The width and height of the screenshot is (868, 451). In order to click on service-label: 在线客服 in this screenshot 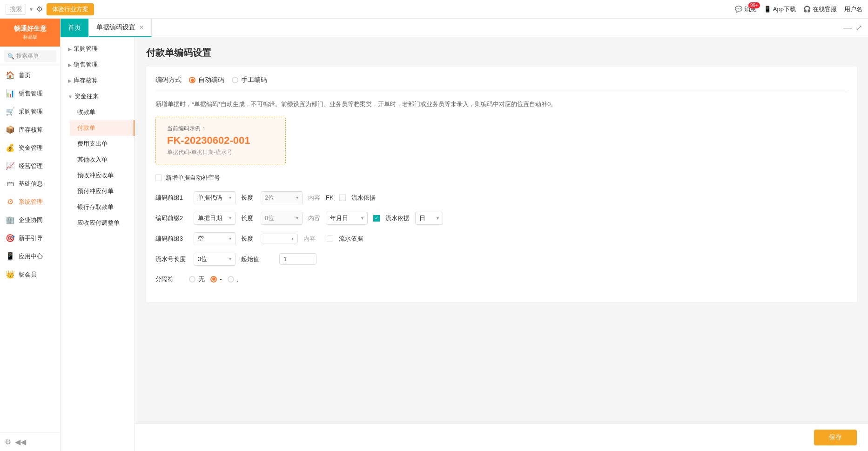, I will do `click(825, 9)`.